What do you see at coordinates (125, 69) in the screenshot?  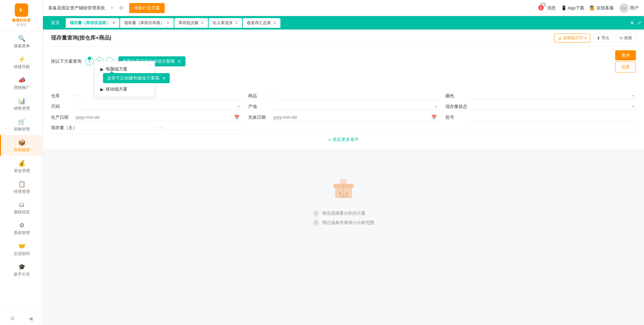 I see `scheme-tree-desktop: ▶ 电脑端方案` at bounding box center [125, 69].